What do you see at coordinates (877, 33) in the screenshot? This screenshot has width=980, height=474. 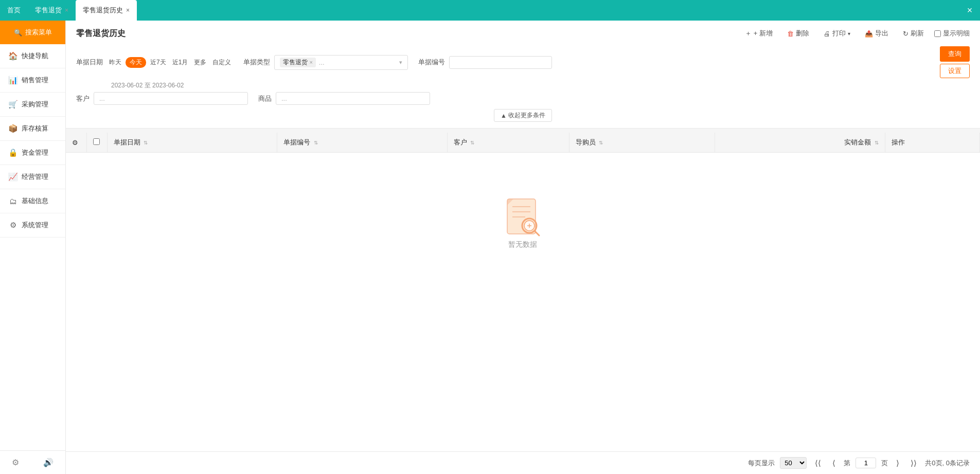 I see `export-button: 📤 导出` at bounding box center [877, 33].